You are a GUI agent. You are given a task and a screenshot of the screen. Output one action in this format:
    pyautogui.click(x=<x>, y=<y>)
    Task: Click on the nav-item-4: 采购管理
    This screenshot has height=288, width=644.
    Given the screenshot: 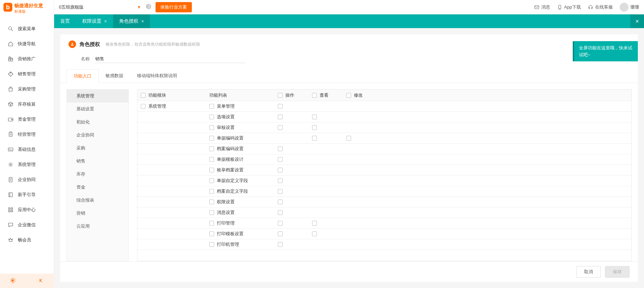 What is the action you would take?
    pyautogui.click(x=27, y=89)
    